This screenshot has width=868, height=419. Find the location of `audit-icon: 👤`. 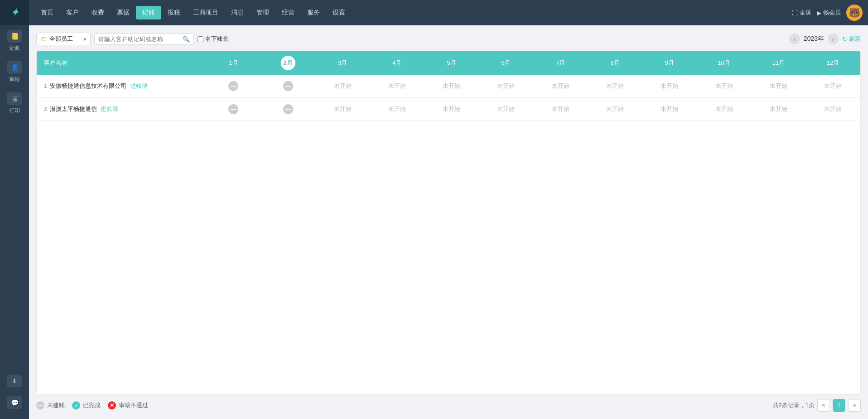

audit-icon: 👤 is located at coordinates (14, 67).